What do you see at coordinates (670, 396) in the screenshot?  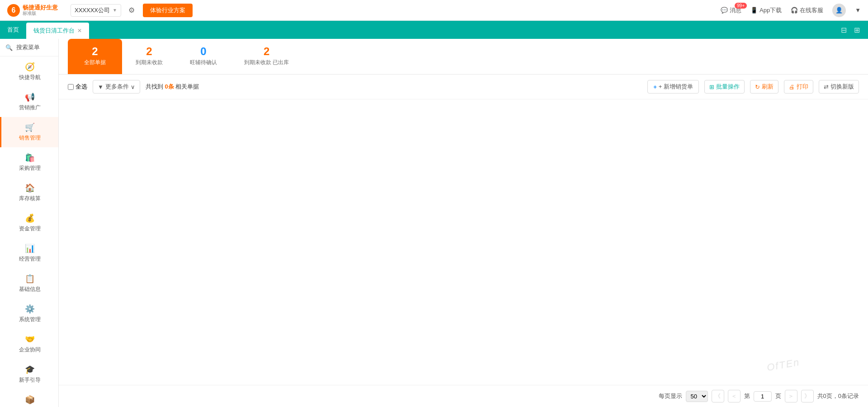 I see `page-size-label: 每页显示` at bounding box center [670, 396].